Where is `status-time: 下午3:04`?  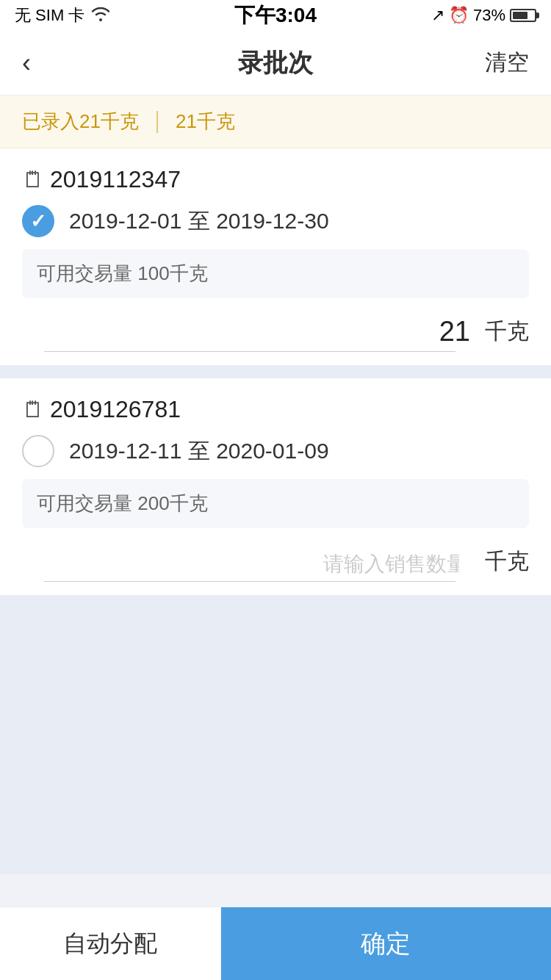 status-time: 下午3:04 is located at coordinates (276, 15).